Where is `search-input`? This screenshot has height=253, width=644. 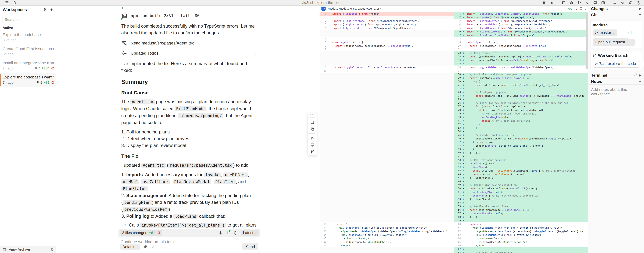 search-input is located at coordinates (28, 20).